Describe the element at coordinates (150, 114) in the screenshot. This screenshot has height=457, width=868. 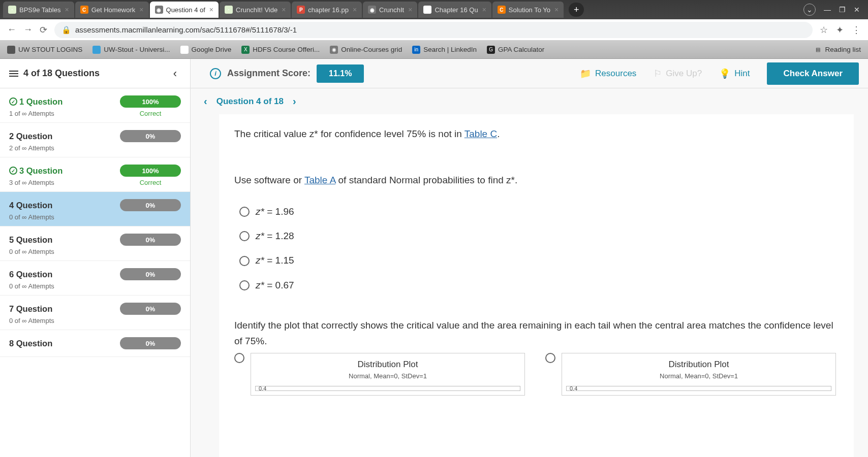
I see `correct-label: Correct` at that location.